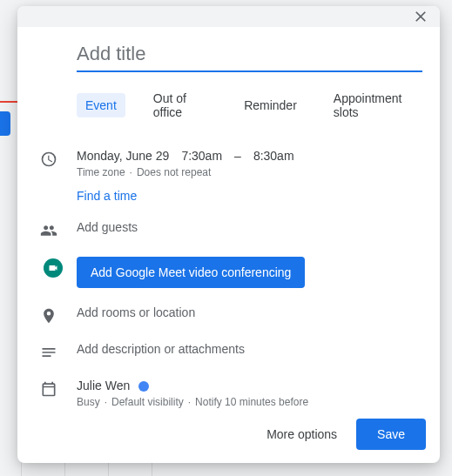  I want to click on repeat-text: Does not repeat, so click(174, 172).